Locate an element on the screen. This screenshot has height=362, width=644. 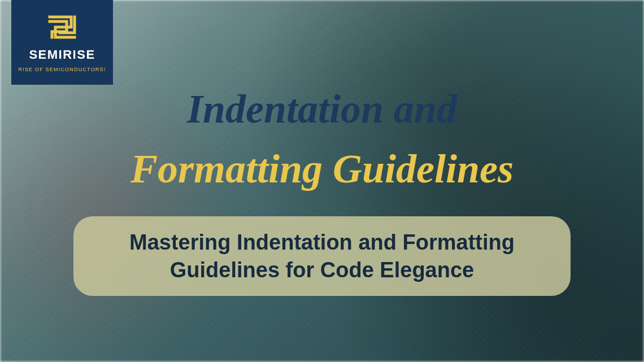
title-line-2: Formatting Guidelines is located at coordinates (322, 169).